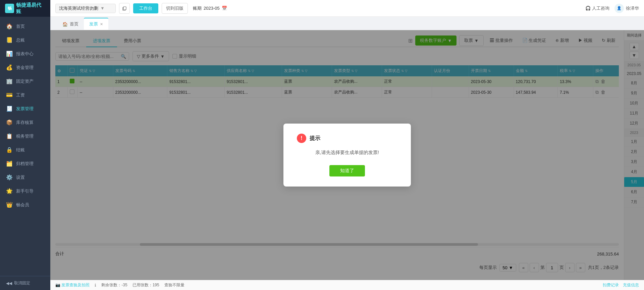  What do you see at coordinates (197, 8) in the screenshot?
I see `period-label: 账期` at bounding box center [197, 8].